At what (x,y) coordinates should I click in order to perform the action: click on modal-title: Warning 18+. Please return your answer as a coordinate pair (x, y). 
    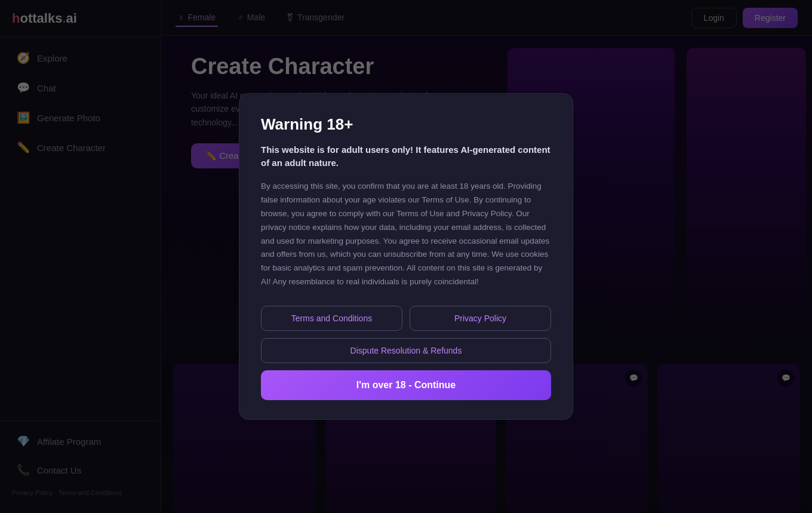
    Looking at the image, I should click on (406, 124).